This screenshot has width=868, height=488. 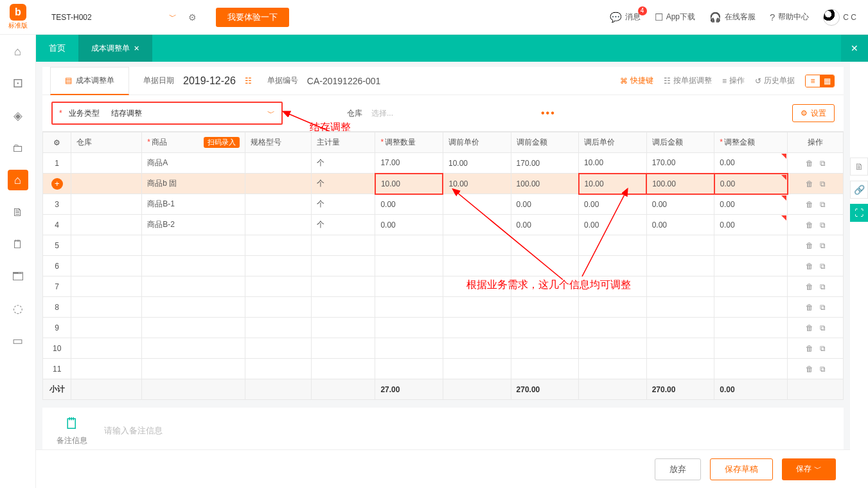 What do you see at coordinates (813, 81) in the screenshot?
I see `view-list-icon: ≡` at bounding box center [813, 81].